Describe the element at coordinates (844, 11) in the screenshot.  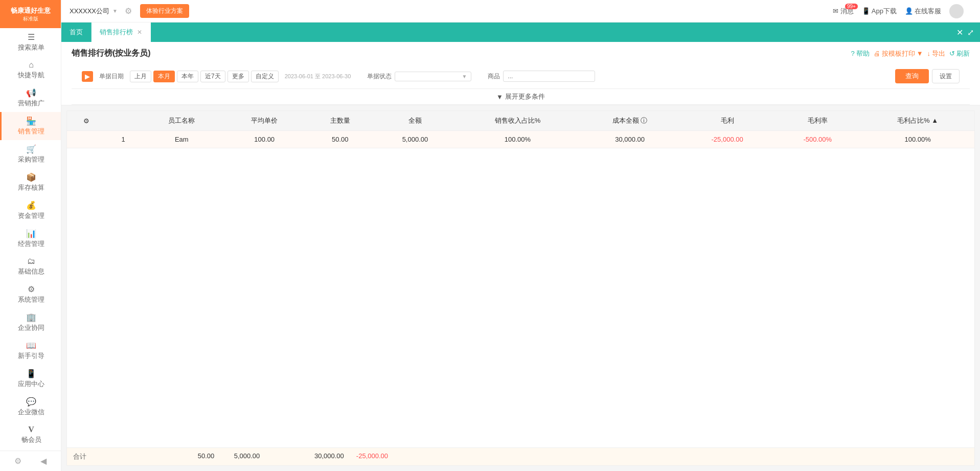
I see `message-button: ✉ 消息 99+` at that location.